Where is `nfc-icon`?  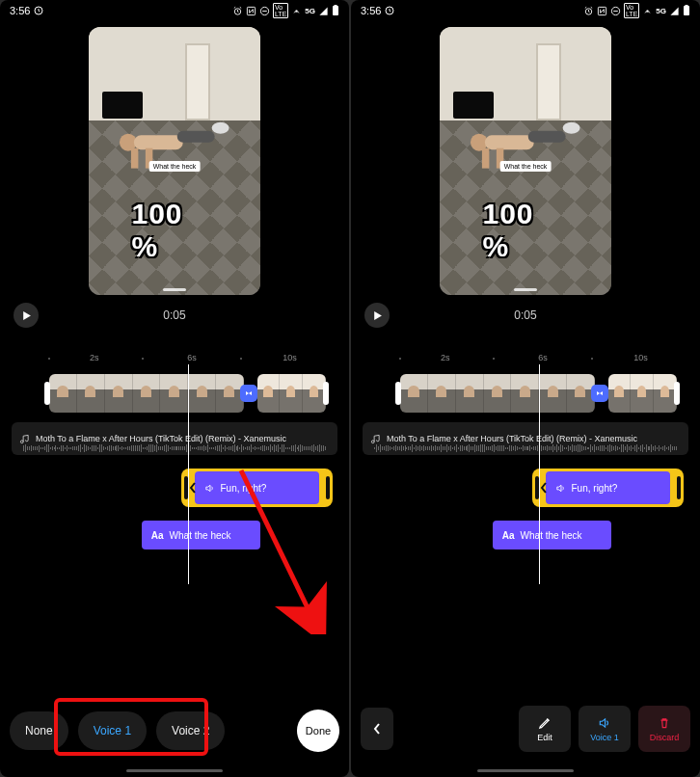
nfc-icon is located at coordinates (251, 12).